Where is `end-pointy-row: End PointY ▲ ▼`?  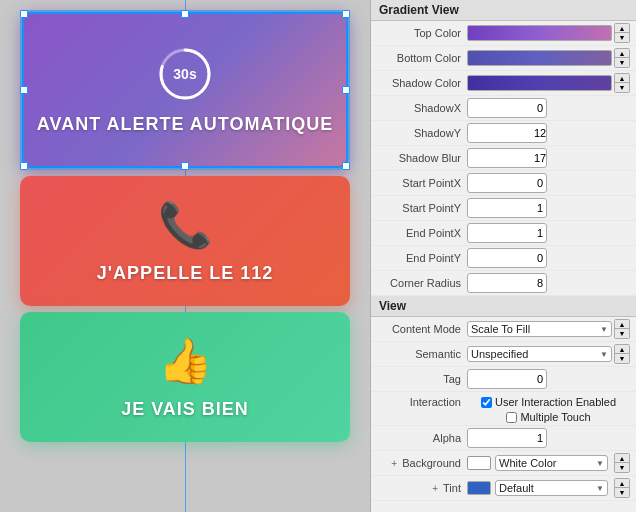
end-pointy-row: End PointY ▲ ▼ is located at coordinates (504, 258).